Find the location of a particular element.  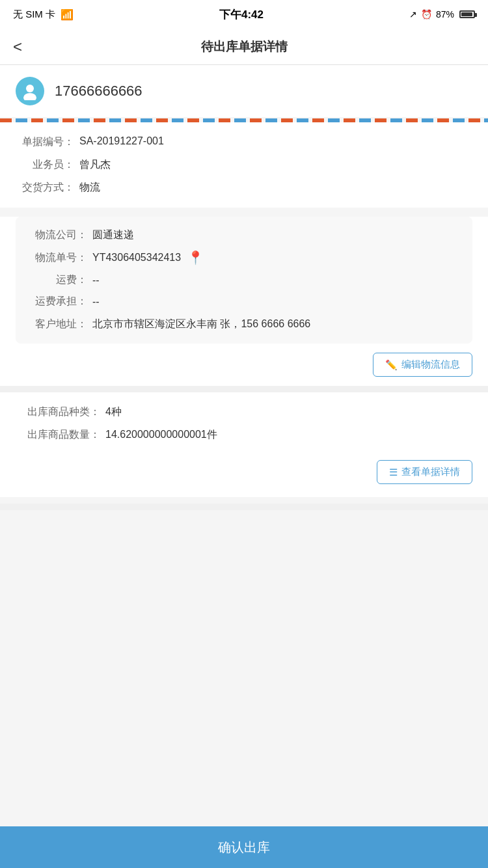

logistics-address-value: 北京市市辖区海淀区永丰南 张，156 6666 6666 is located at coordinates (276, 324).